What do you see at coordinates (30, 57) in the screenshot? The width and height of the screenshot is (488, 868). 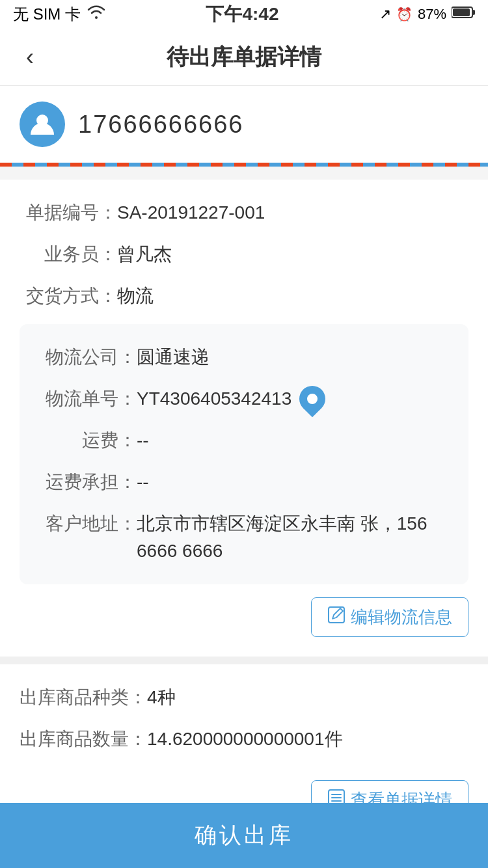 I see `back-button: ‹` at bounding box center [30, 57].